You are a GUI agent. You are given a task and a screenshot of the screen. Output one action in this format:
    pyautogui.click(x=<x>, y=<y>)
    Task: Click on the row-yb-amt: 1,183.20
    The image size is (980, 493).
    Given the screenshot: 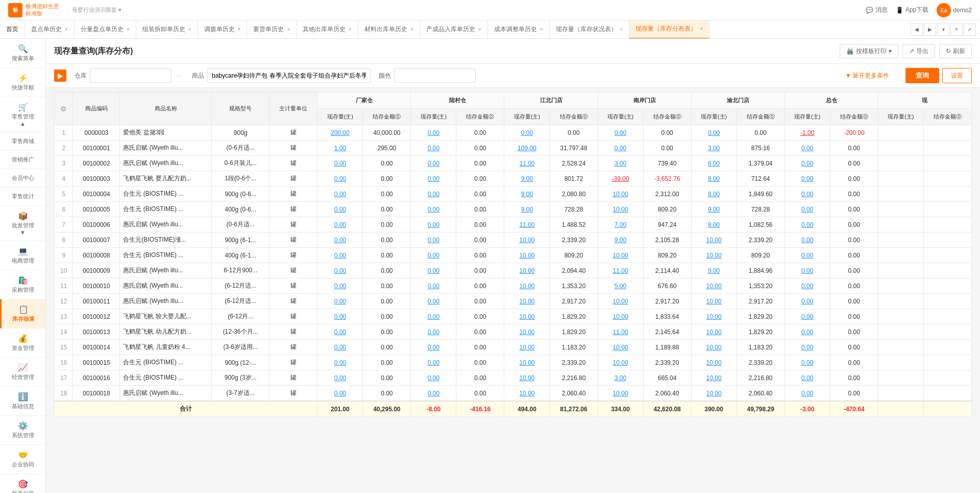 What is the action you would take?
    pyautogui.click(x=761, y=347)
    